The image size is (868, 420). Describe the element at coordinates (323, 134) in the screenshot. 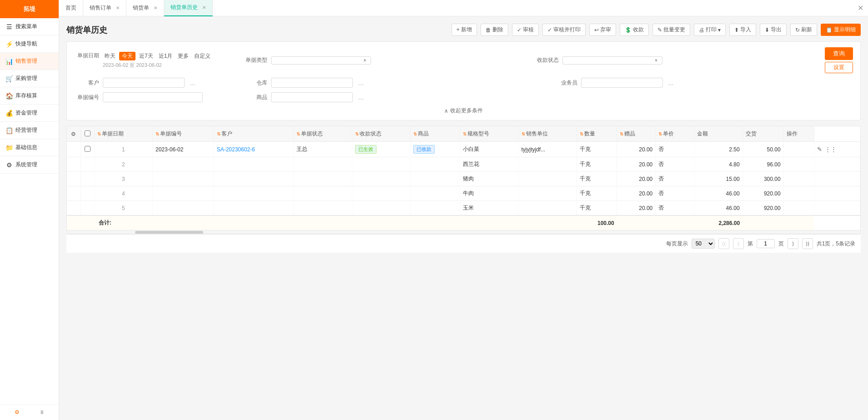

I see `th-doc-status: ⇅单据状态` at that location.